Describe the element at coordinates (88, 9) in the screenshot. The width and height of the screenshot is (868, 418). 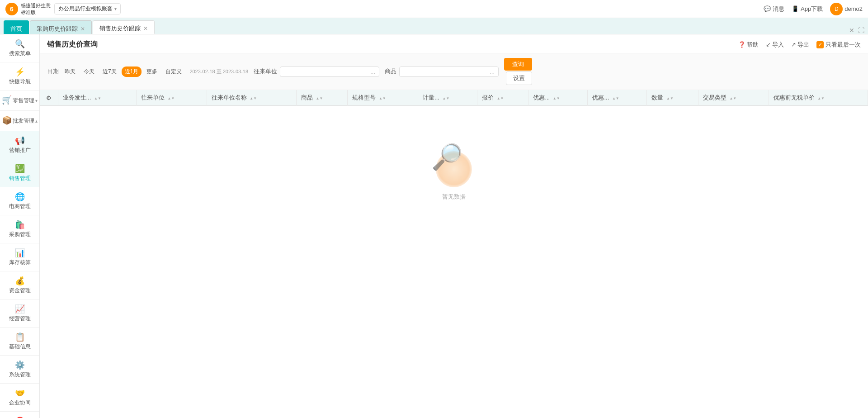
I see `company-selector: 办公用品行业模拟账套 ▾` at that location.